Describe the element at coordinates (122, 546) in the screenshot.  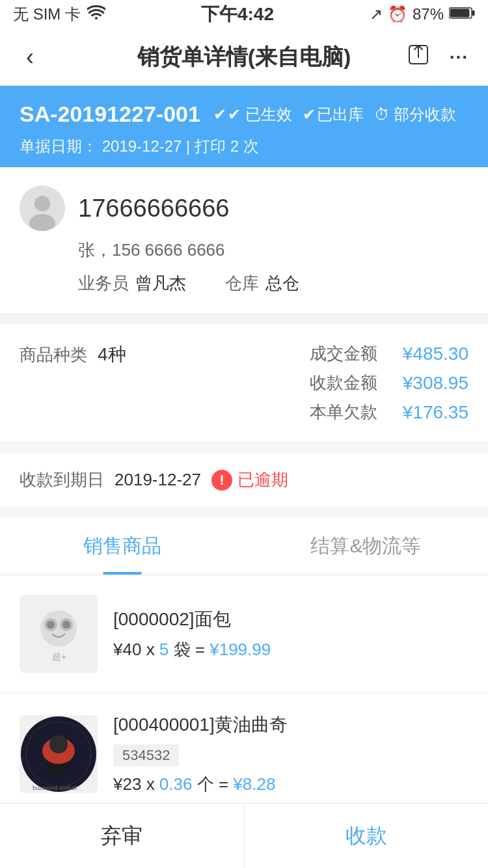
I see `tab-sales-products: 销售商品` at that location.